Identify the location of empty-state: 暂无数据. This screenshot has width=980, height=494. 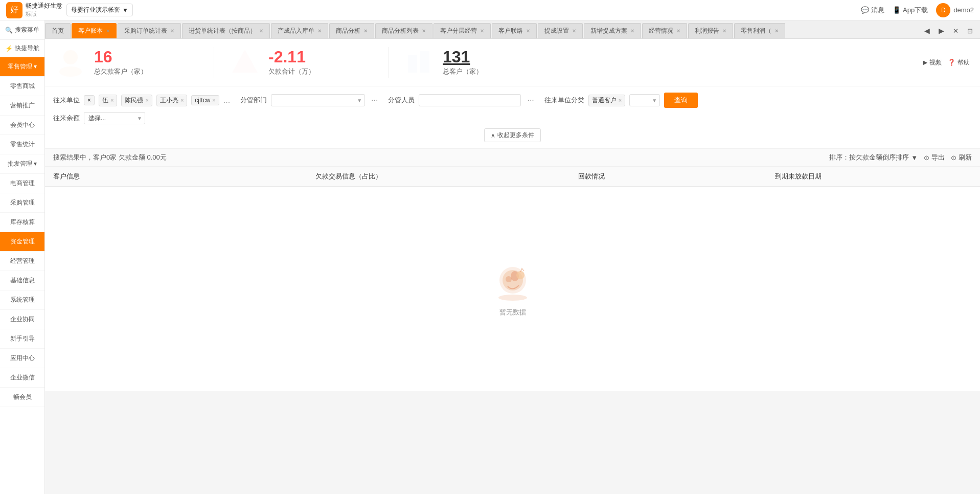
(513, 289).